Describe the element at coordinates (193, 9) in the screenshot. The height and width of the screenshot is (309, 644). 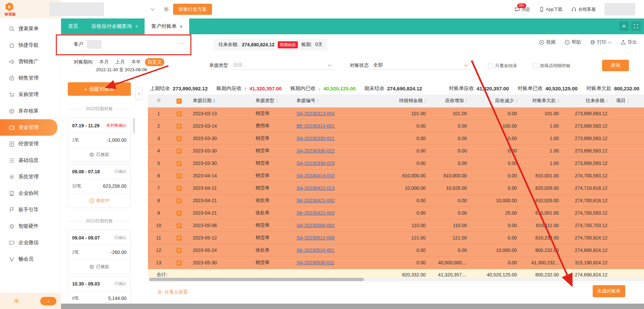
I see `experience-plan-button: 体验行业方案` at that location.